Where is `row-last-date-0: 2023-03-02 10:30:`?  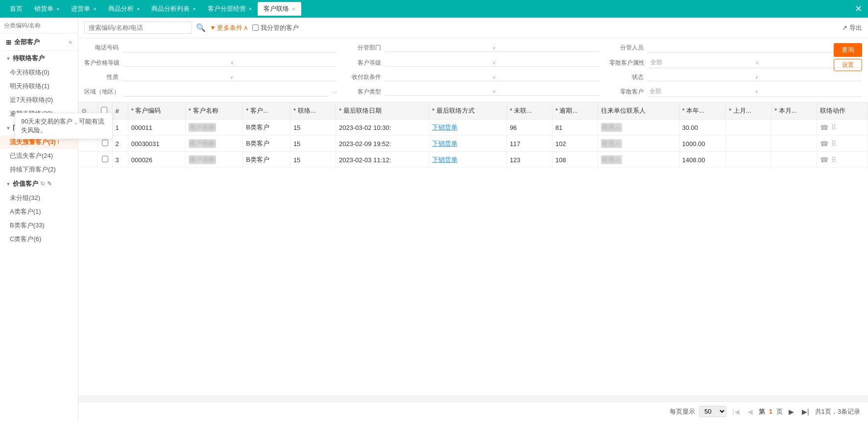
row-last-date-0: 2023-03-02 10:30: is located at coordinates (383, 127).